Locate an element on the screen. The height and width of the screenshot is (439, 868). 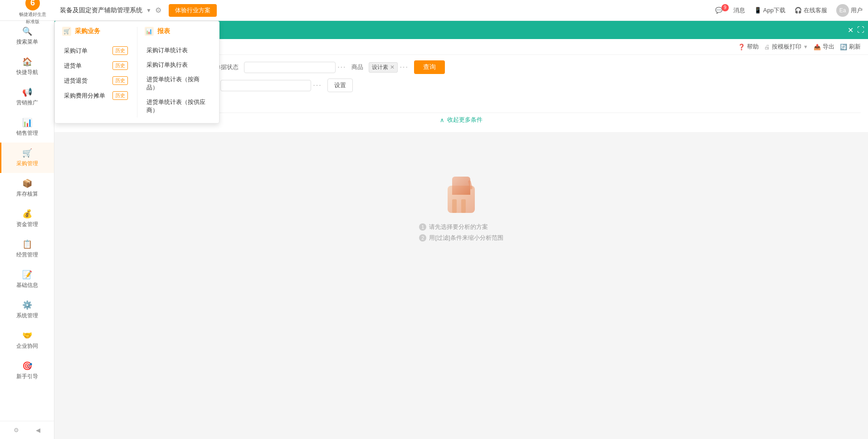
settings-bottom-icon: ⚙ is located at coordinates (16, 430).